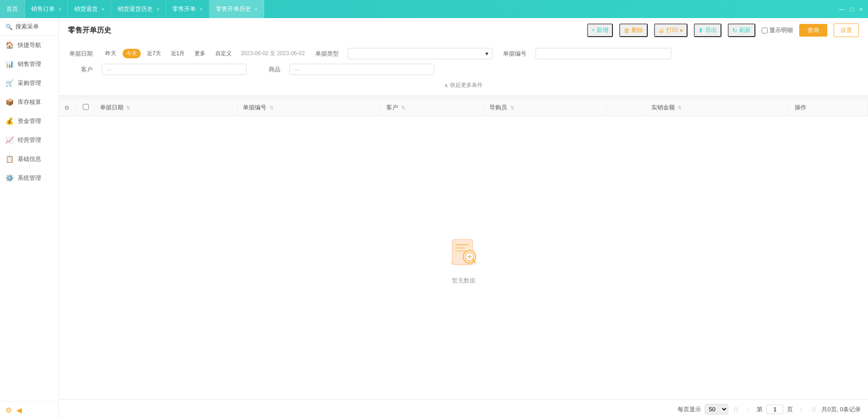  Describe the element at coordinates (27, 27) in the screenshot. I see `sidebar-search-label: 搜索采单` at that location.